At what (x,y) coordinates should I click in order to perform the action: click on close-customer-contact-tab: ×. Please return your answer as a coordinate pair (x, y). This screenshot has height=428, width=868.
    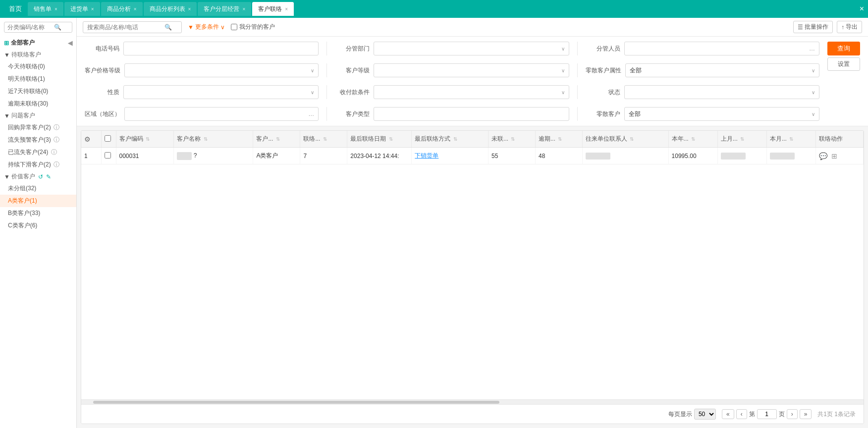
    Looking at the image, I should click on (286, 9).